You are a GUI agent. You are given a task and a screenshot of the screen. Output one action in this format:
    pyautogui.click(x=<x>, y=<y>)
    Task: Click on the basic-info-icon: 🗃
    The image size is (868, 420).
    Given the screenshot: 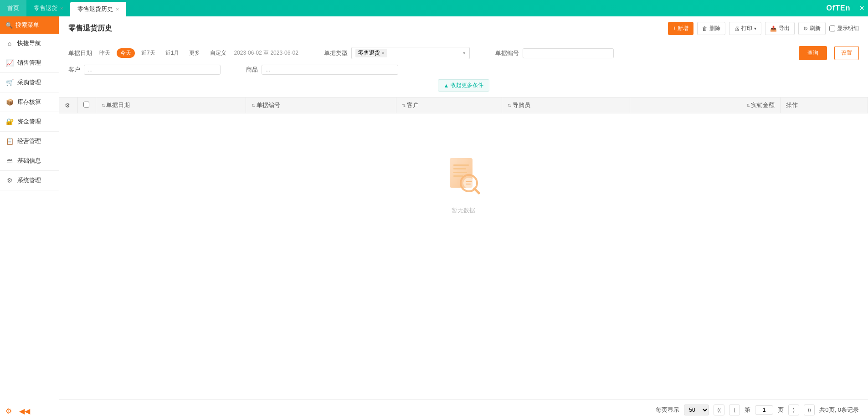 What is the action you would take?
    pyautogui.click(x=10, y=161)
    